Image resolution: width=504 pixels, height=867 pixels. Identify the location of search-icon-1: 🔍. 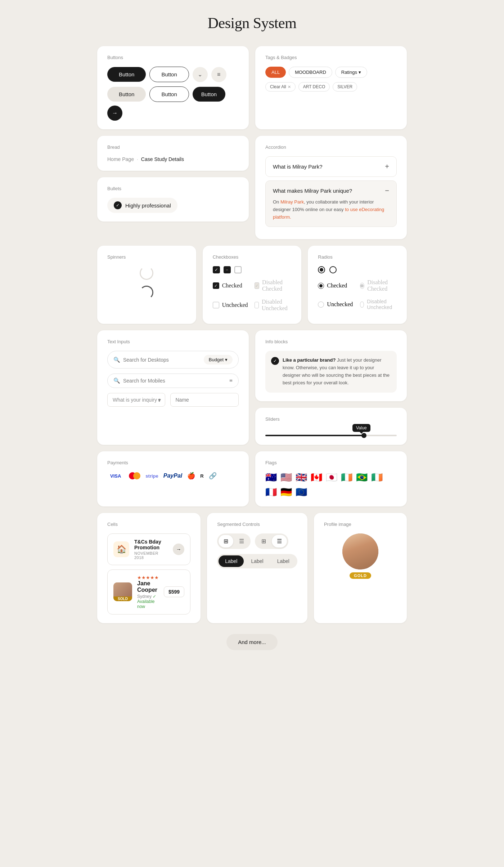
(117, 360).